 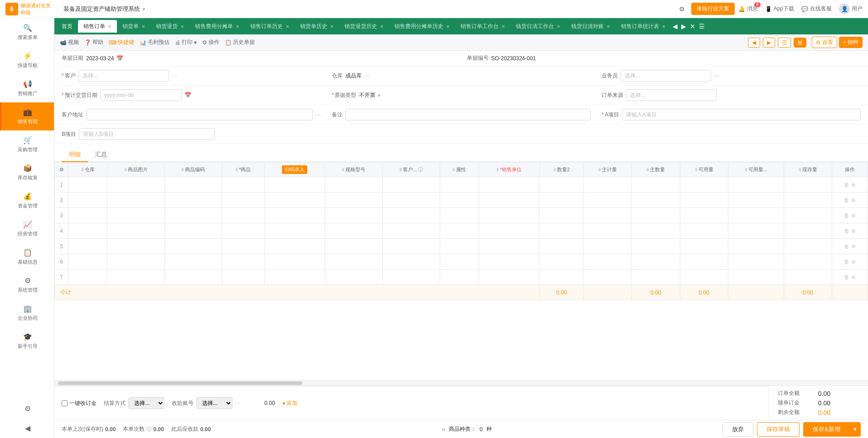 What do you see at coordinates (295, 169) in the screenshot?
I see `scan-entry-button: 扫码录入` at bounding box center [295, 169].